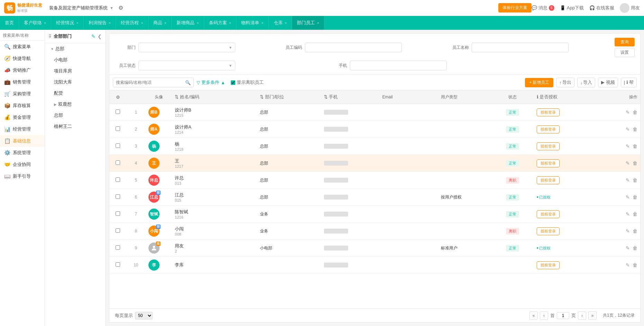 Image resolution: width=644 pixels, height=326 pixels. Describe the element at coordinates (75, 82) in the screenshot. I see `dept-item-沈阳大库: 沈阳大库` at that location.